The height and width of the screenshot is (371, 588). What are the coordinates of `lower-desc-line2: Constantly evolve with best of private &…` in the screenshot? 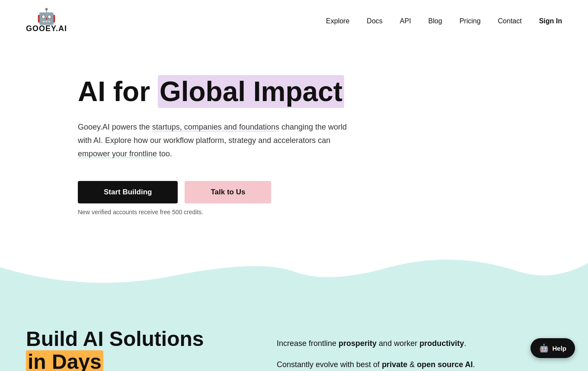 It's located at (406, 365).